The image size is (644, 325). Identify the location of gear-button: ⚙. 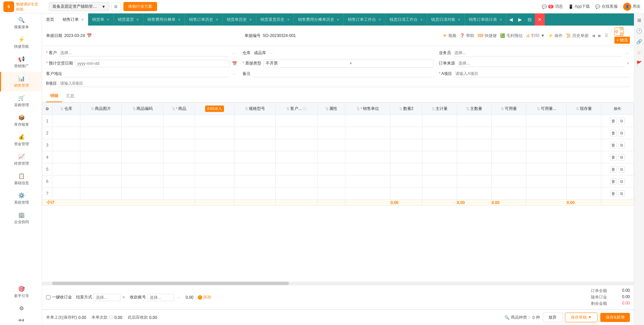
(116, 7).